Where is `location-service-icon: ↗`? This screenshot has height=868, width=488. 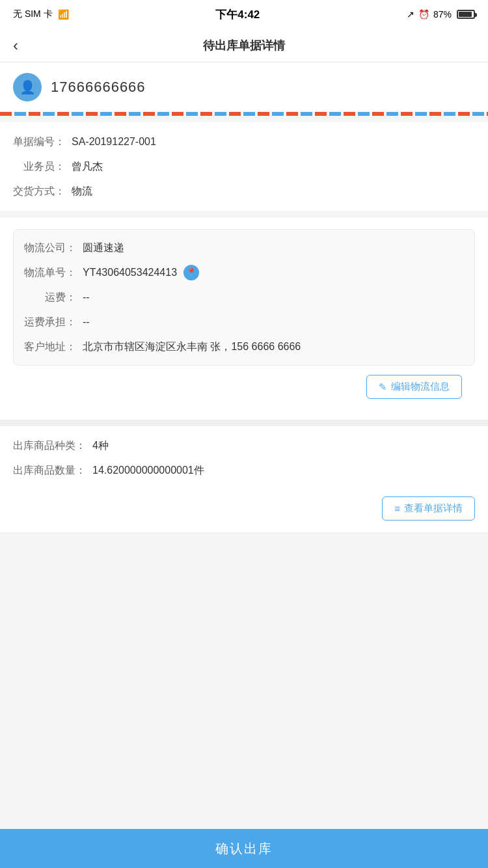 location-service-icon: ↗ is located at coordinates (411, 14).